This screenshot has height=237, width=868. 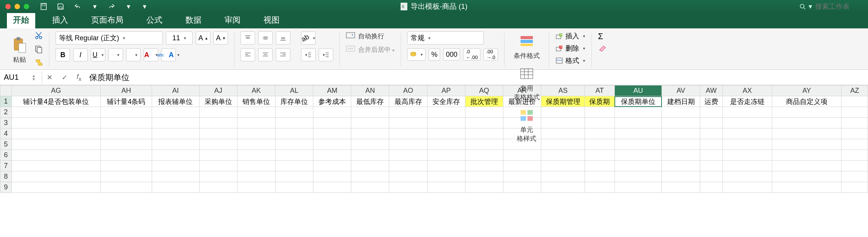 What do you see at coordinates (294, 102) in the screenshot?
I see `cell-AL1: 库存单位` at bounding box center [294, 102].